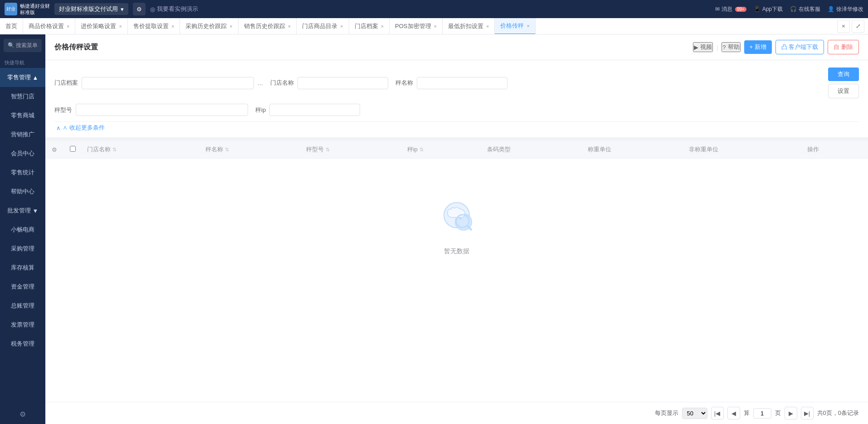  Describe the element at coordinates (844, 74) in the screenshot. I see `query-button: 查询` at that location.